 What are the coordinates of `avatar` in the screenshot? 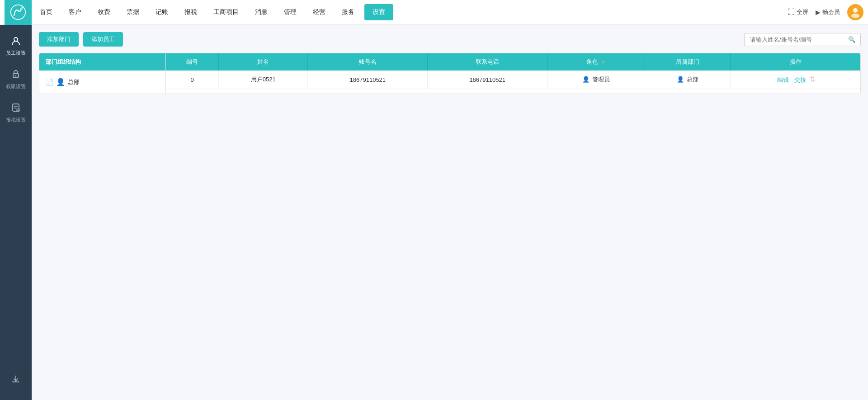 It's located at (855, 12).